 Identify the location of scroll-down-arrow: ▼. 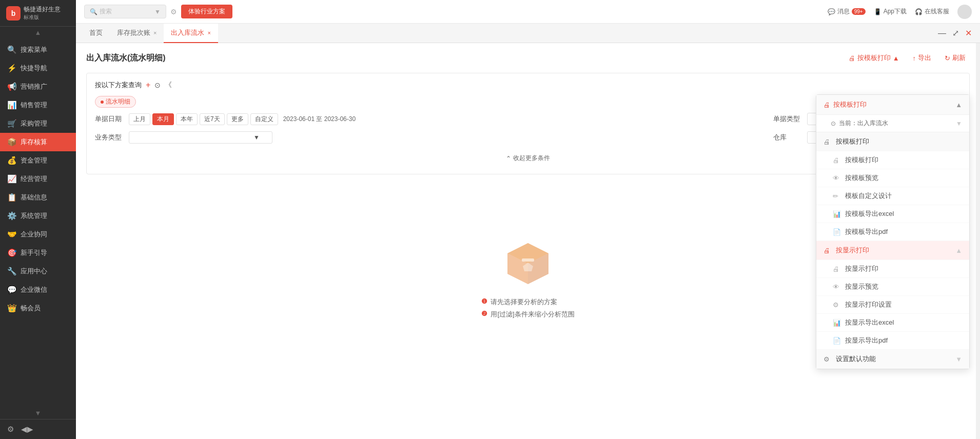
(38, 413).